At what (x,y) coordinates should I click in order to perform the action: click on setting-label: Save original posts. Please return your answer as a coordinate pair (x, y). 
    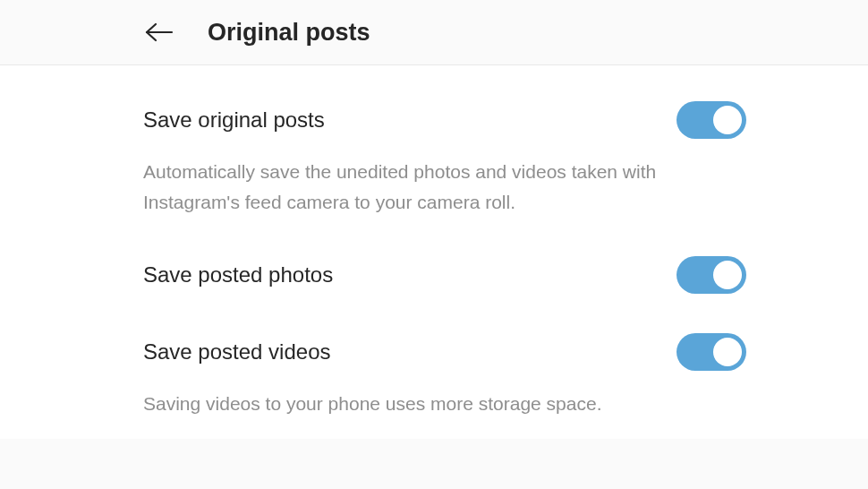
    Looking at the image, I should click on (234, 120).